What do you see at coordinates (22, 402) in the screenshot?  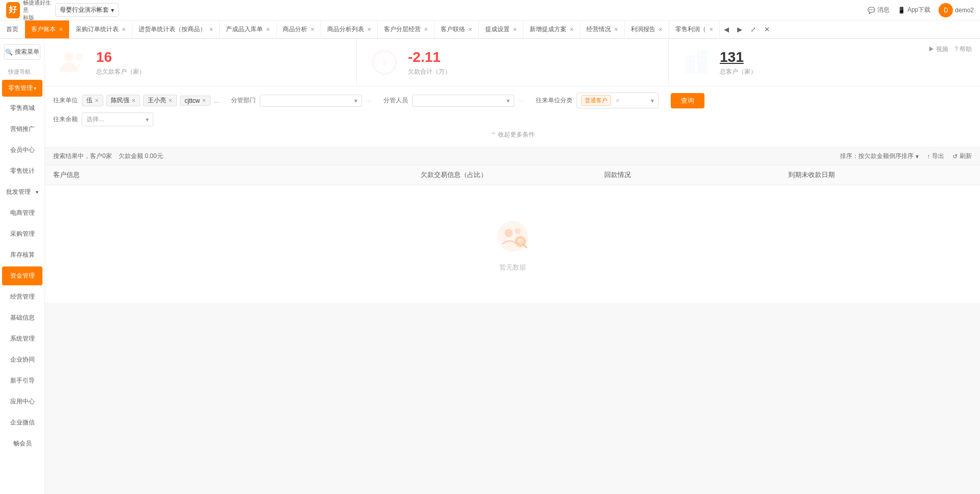 I see `sidebar-item-app-center: 应用中心` at bounding box center [22, 402].